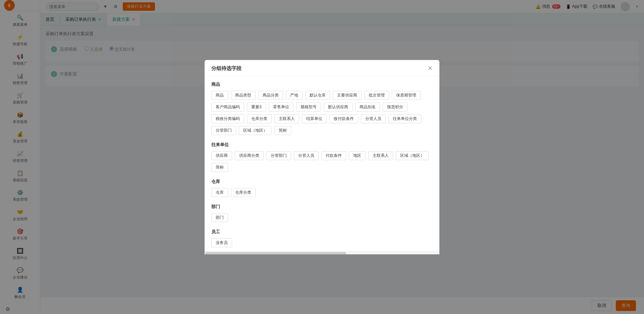 This screenshot has width=644, height=314. Describe the element at coordinates (287, 119) in the screenshot. I see `field-tag-goods-17: 主联系人` at that location.